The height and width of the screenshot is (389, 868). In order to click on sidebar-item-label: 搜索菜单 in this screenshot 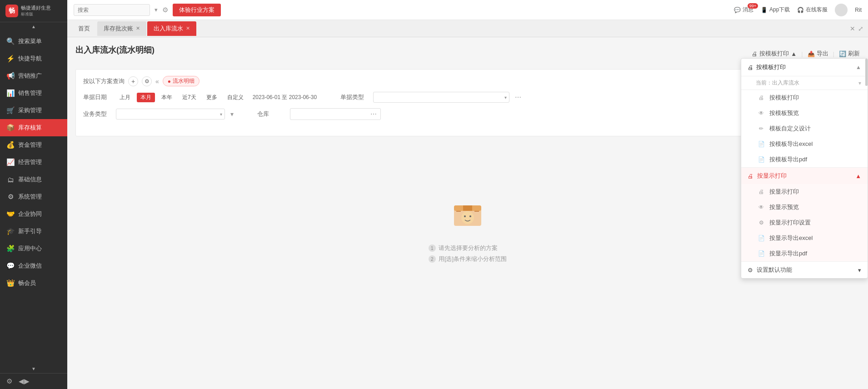, I will do `click(30, 41)`.